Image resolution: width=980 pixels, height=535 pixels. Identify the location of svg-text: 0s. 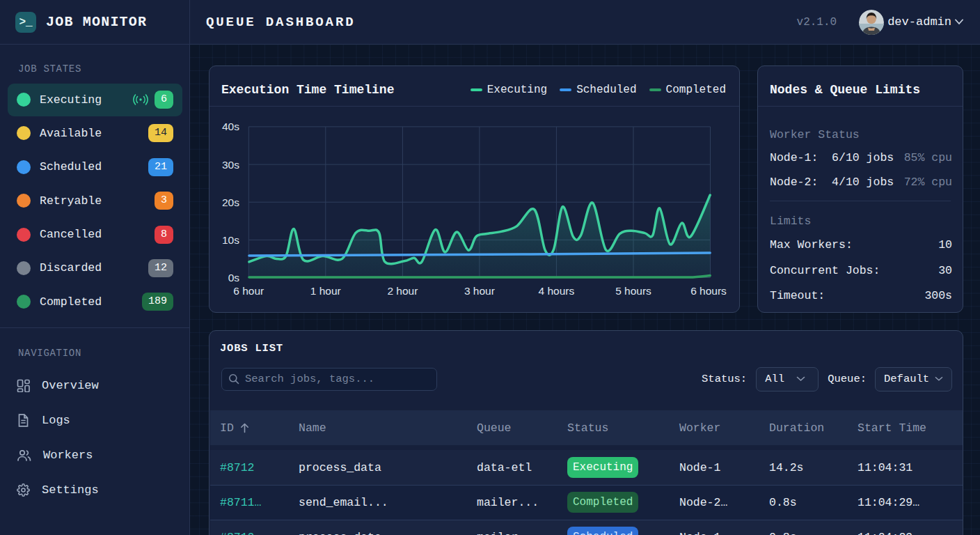
(234, 277).